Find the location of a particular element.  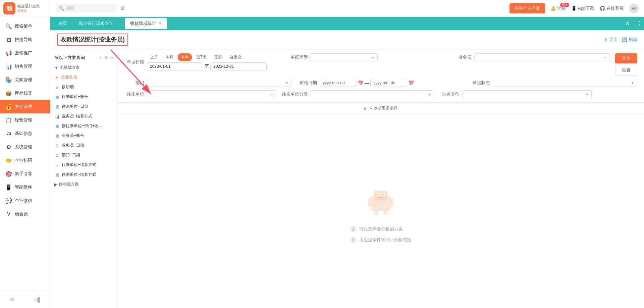

empty-step-2: 2 用过滤条件来缩小分析范围 is located at coordinates (381, 240).